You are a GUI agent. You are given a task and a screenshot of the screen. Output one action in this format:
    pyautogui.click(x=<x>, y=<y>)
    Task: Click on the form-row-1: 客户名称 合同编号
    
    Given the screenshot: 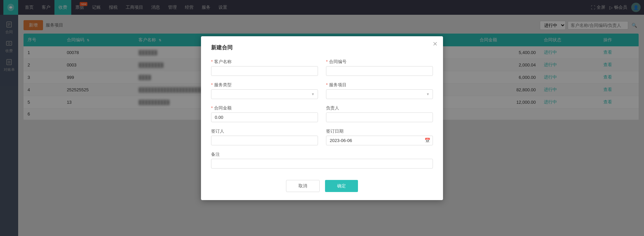 What is the action you would take?
    pyautogui.click(x=322, y=67)
    